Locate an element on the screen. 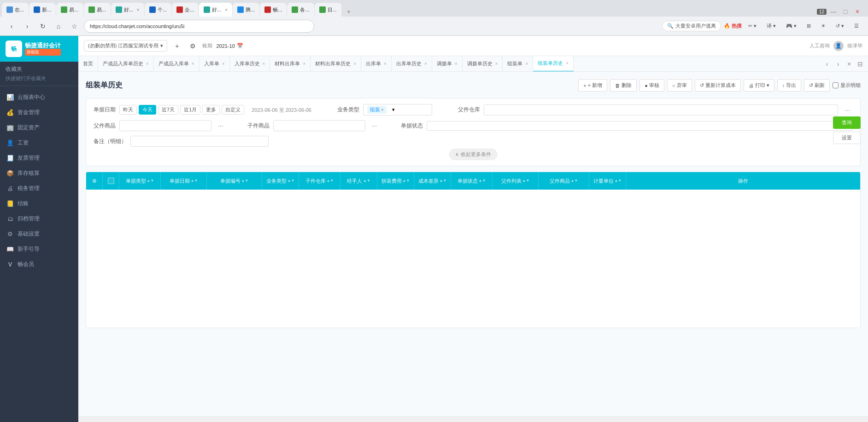 This screenshot has height=422, width=868. browser-tab-5: 好... × is located at coordinates (128, 10).